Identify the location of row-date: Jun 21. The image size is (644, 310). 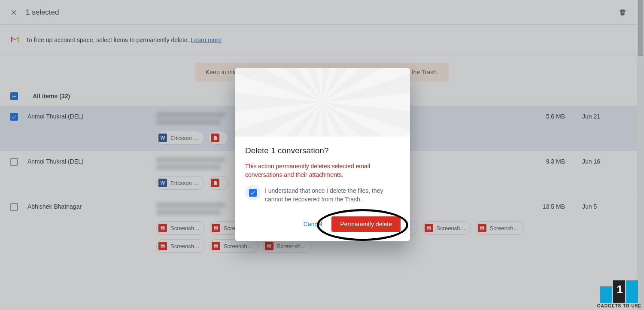
(608, 128).